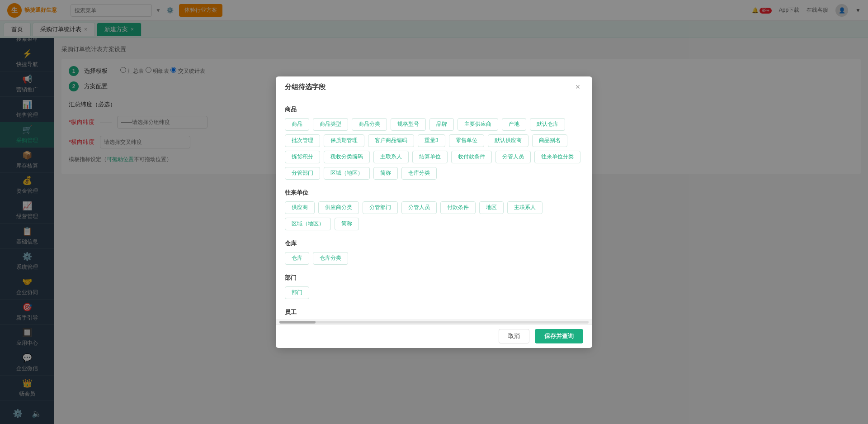  What do you see at coordinates (408, 124) in the screenshot?
I see `field-tag-spec-type: 规格型号` at bounding box center [408, 124].